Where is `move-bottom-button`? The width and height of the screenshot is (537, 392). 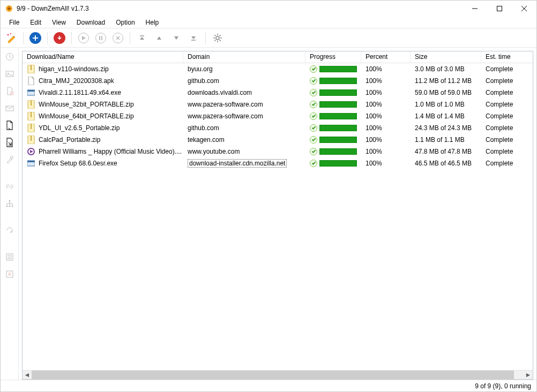
move-bottom-button is located at coordinates (193, 38).